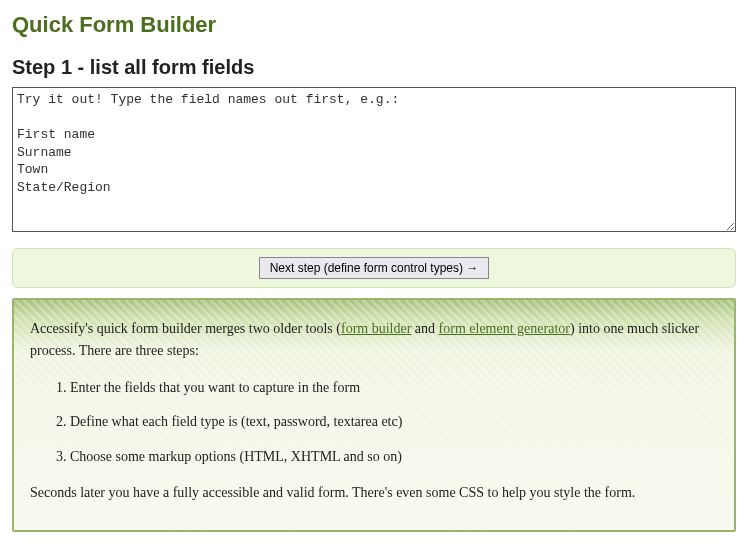 This screenshot has height=548, width=748. I want to click on button-bar: Next step (define form control types) →, so click(374, 268).